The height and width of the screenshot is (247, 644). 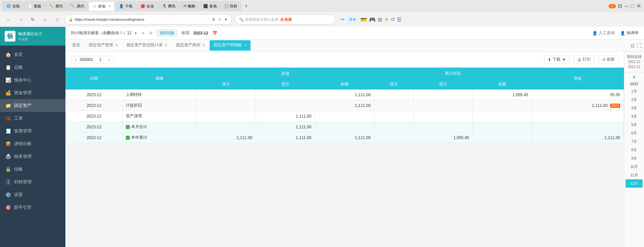 I want to click on col-net-value: 净值, so click(x=578, y=79).